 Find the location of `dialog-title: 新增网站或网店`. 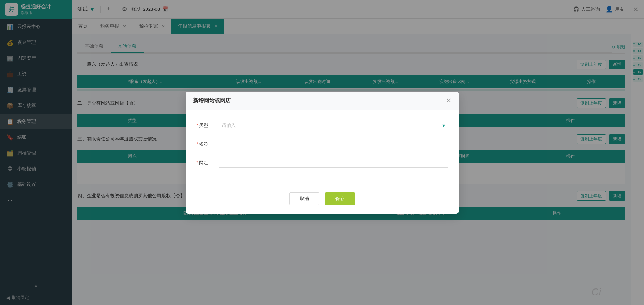

dialog-title: 新增网站或网店 is located at coordinates (212, 101).